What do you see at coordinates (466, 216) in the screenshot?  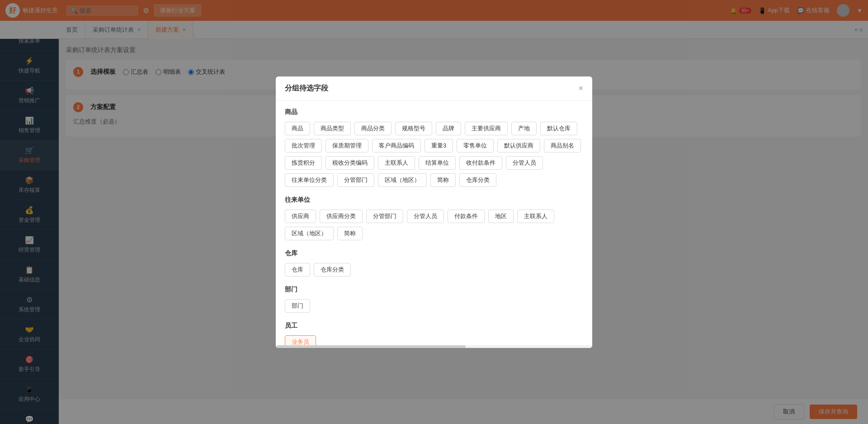 I see `tag-payment-condition: 付款条件` at bounding box center [466, 216].